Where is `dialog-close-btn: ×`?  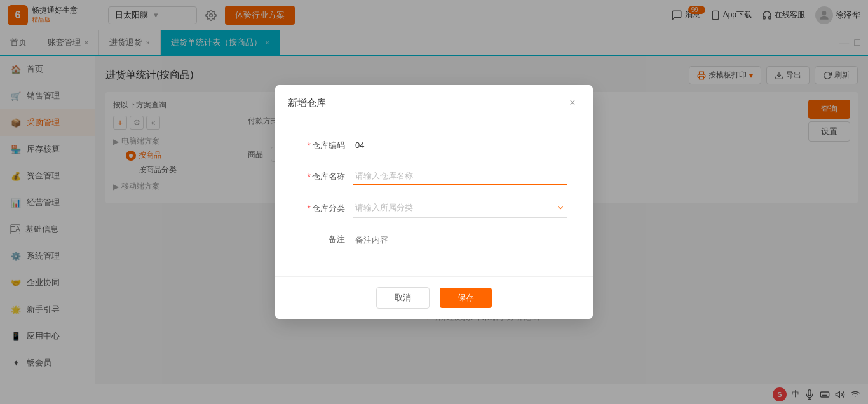
dialog-close-btn: × is located at coordinates (573, 103).